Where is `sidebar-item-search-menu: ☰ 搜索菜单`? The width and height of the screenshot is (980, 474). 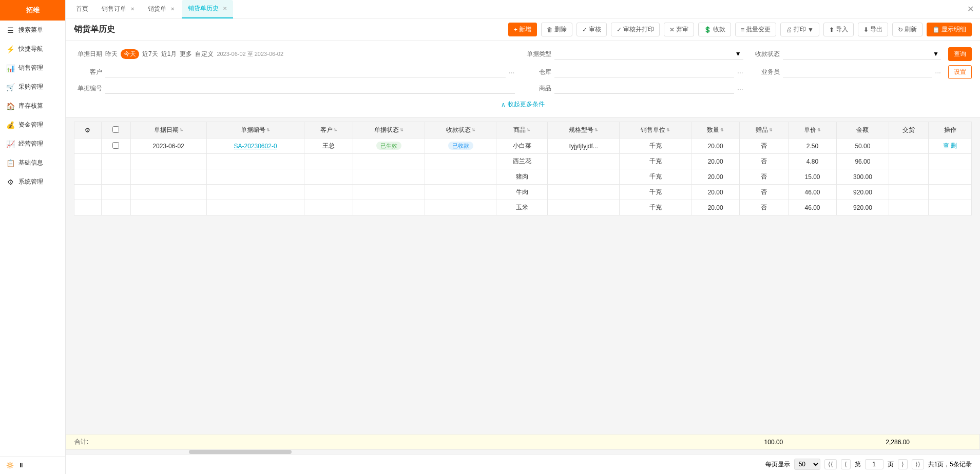
sidebar-item-search-menu: ☰ 搜索菜单 is located at coordinates (33, 30).